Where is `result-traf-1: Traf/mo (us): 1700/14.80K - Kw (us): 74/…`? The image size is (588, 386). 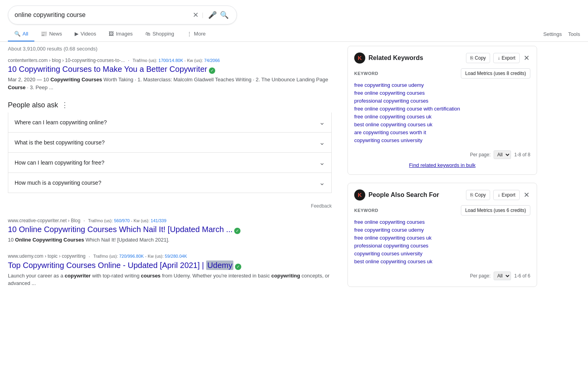 result-traf-1: Traf/mo (us): 1700/14.80K - Kw (us): 74/… is located at coordinates (176, 60).